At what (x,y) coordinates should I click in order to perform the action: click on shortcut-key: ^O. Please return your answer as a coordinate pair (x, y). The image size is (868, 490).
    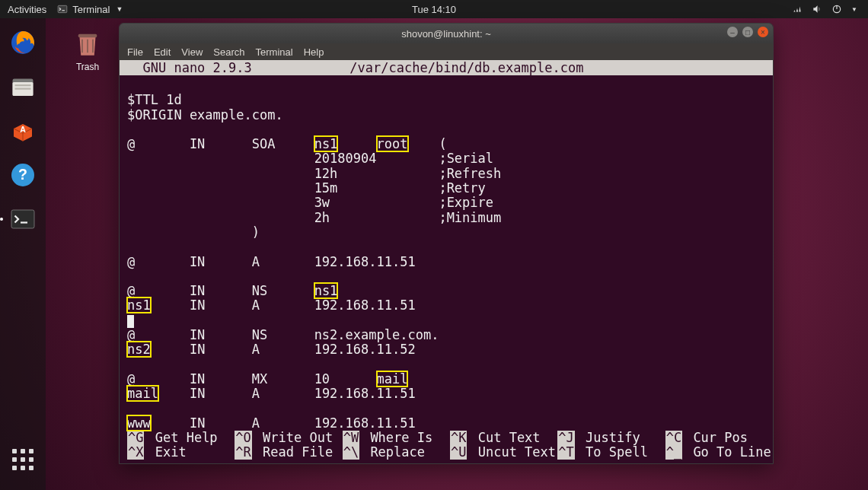
    Looking at the image, I should click on (243, 438).